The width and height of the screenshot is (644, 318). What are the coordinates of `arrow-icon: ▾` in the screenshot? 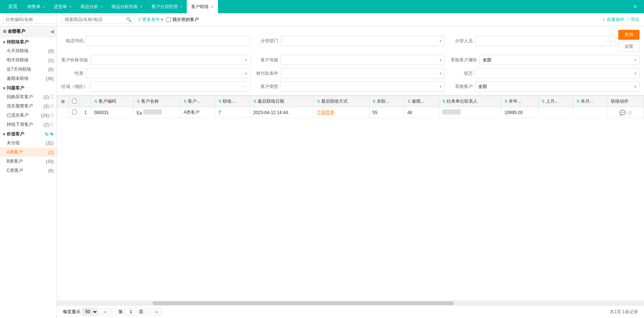 It's located at (4, 42).